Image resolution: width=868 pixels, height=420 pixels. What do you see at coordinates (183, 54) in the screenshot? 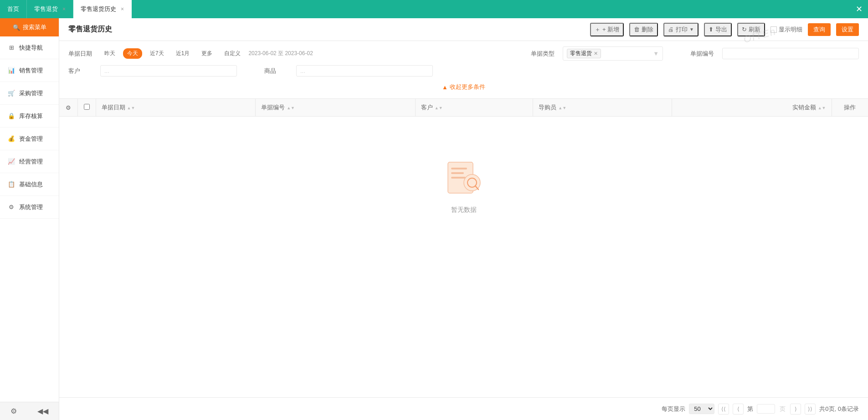
I see `date-btn-近1月: 近1月` at bounding box center [183, 54].